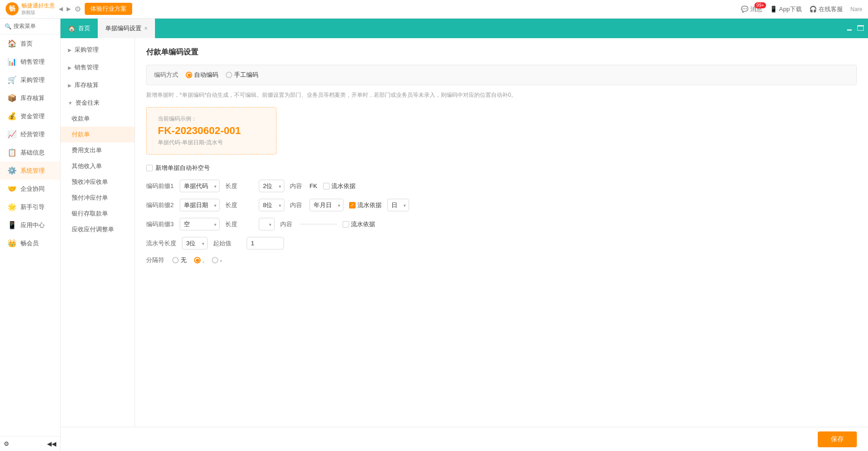 The image size is (868, 451). What do you see at coordinates (752, 9) in the screenshot?
I see `message-button: 💬 消息 99+` at bounding box center [752, 9].